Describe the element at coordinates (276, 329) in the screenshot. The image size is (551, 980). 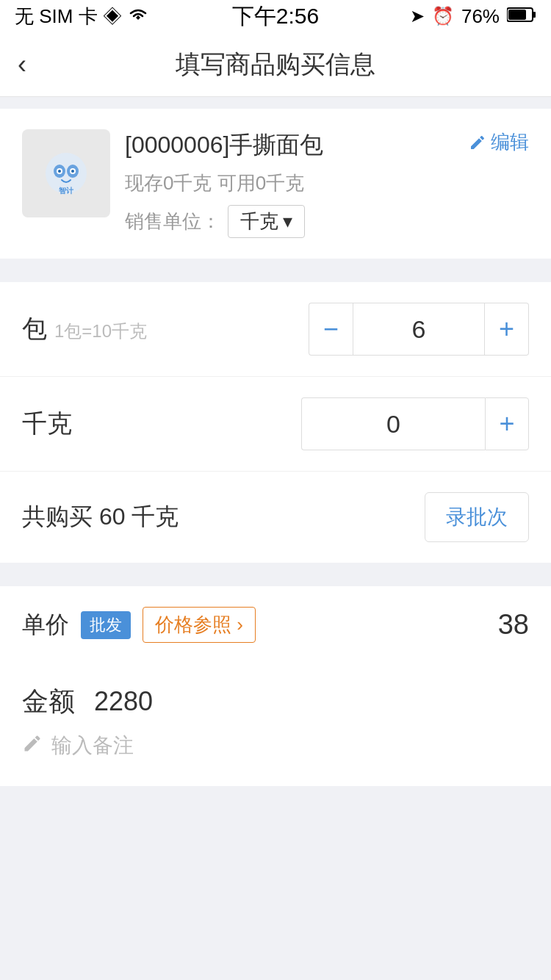
I see `package-row: 包 1包=10千克 − +` at that location.